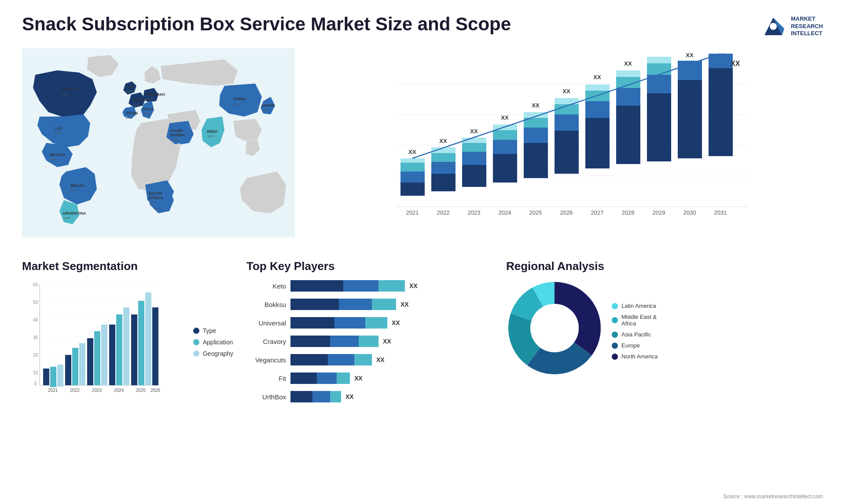 The height and width of the screenshot is (504, 845). What do you see at coordinates (791, 26) in the screenshot?
I see `logo-area: MARKET RESEARCH INTELLECT` at bounding box center [791, 26].